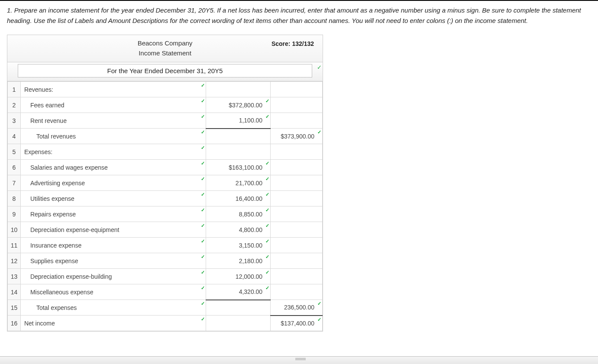 Image resolution: width=598 pixels, height=364 pixels. What do you see at coordinates (14, 230) in the screenshot?
I see `row-number: 10` at bounding box center [14, 230].